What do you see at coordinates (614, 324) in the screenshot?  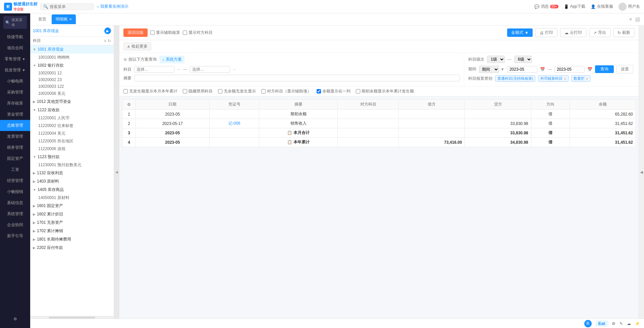 I see `status-settings-icon: ⚙` at bounding box center [614, 324].